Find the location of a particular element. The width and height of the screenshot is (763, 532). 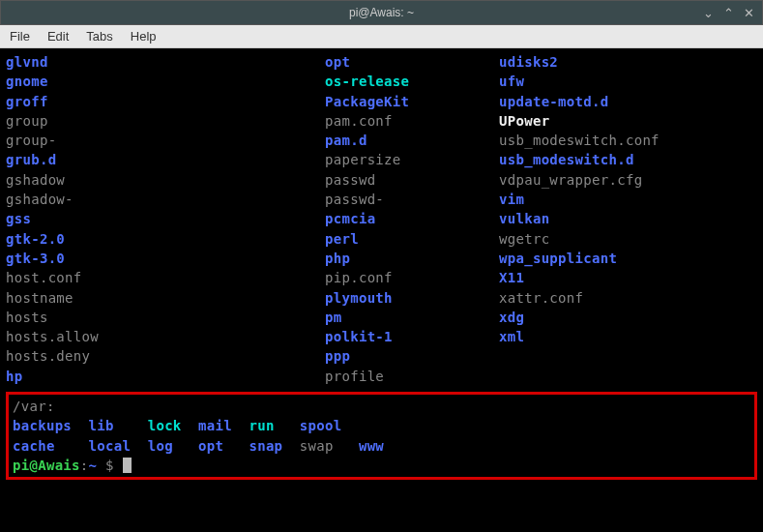

listing-entry: gshadow is located at coordinates (165, 180).